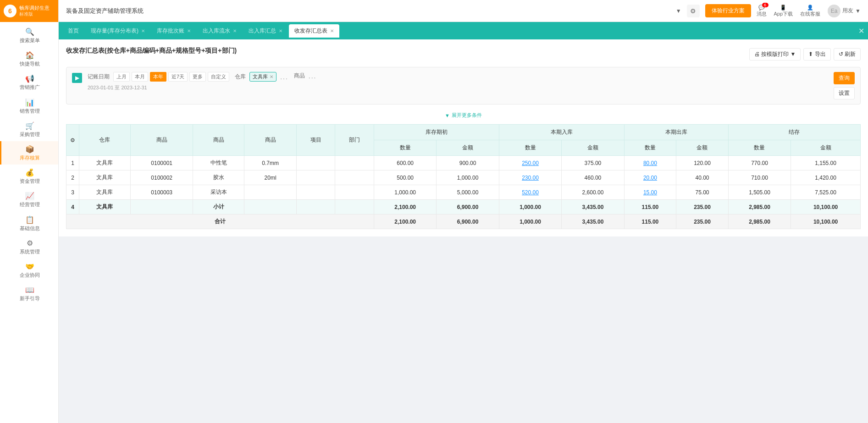 This screenshot has width=868, height=423. What do you see at coordinates (530, 192) in the screenshot?
I see `cell-in-qty: 520.00` at bounding box center [530, 192].